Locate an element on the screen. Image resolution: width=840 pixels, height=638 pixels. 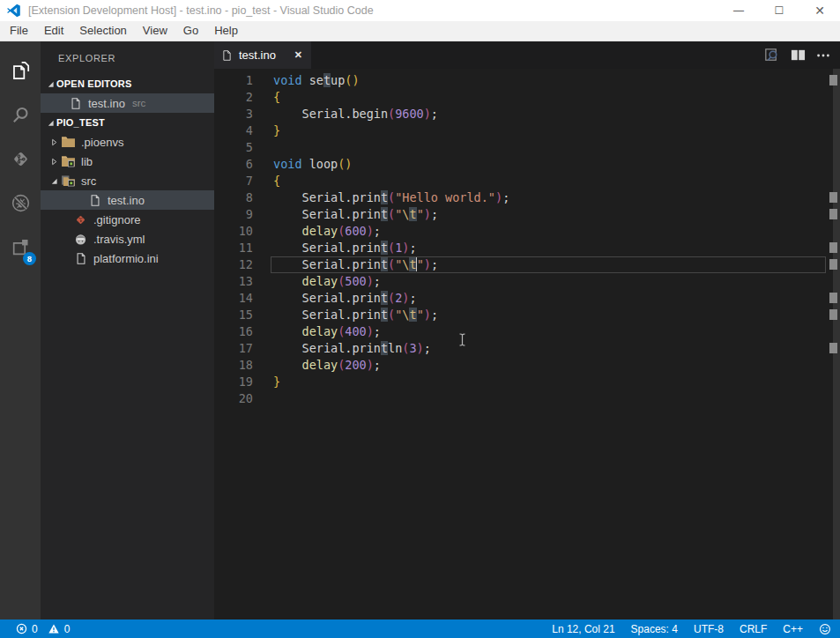
sidebar-title: EXPLORER is located at coordinates (127, 58).